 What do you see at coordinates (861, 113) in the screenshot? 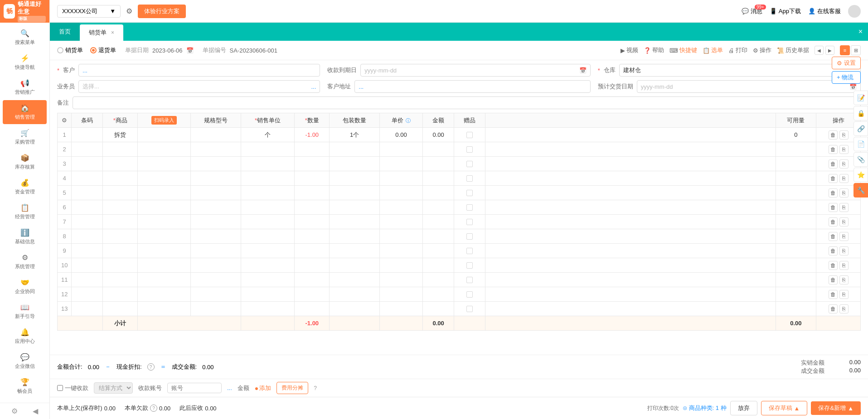
I see `float-btn-2: 🔒` at bounding box center [861, 113].